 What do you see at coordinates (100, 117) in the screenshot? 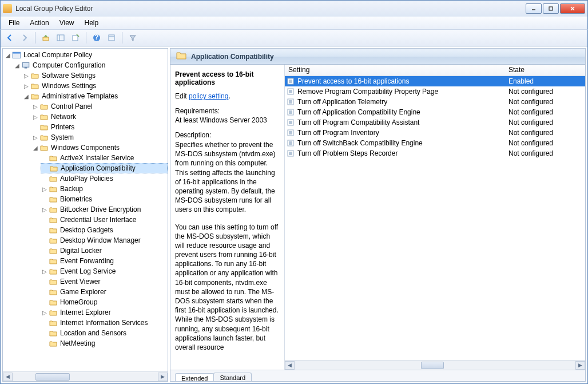
I see `tree-item-network: ▷Network` at bounding box center [100, 117].